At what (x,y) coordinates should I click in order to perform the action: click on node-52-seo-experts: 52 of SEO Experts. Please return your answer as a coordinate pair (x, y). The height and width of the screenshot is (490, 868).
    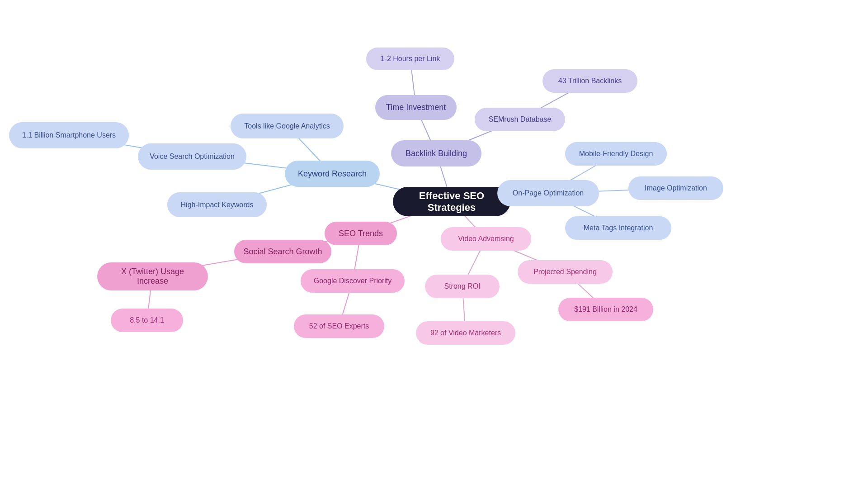
    Looking at the image, I should click on (339, 326).